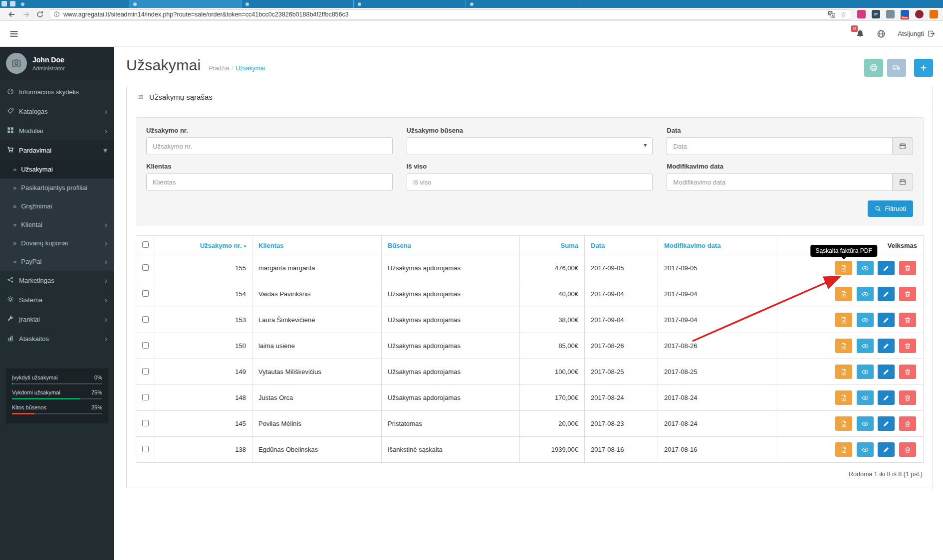 The image size is (943, 560). I want to click on sidebar-item-tools: Įrankiai ›, so click(57, 319).